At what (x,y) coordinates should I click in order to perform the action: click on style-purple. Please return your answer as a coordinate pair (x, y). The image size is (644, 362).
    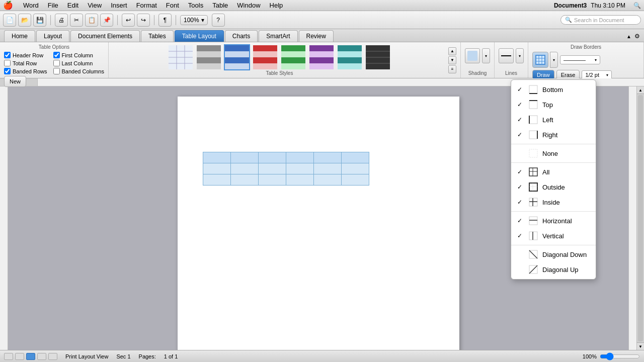
    Looking at the image, I should click on (321, 57).